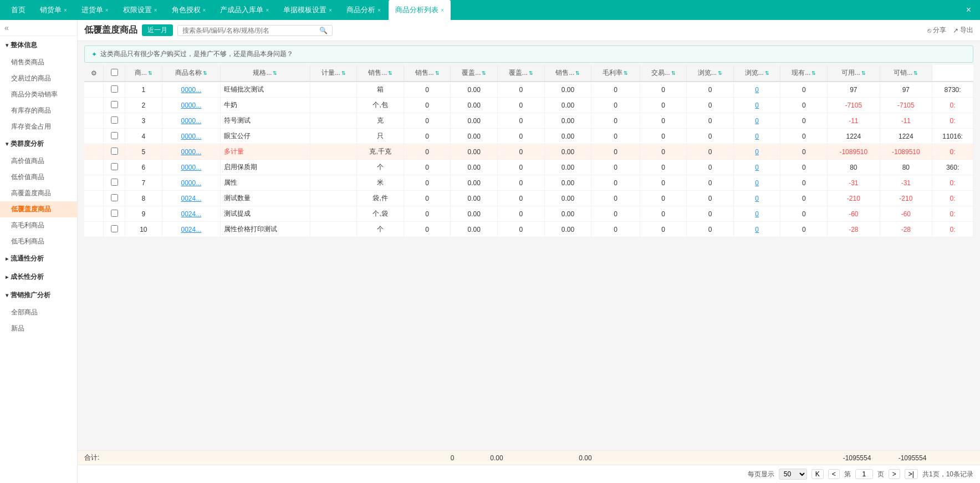 This screenshot has width=980, height=483. Describe the element at coordinates (711, 73) in the screenshot. I see `browse1-column-header: 浏览...⇅` at that location.